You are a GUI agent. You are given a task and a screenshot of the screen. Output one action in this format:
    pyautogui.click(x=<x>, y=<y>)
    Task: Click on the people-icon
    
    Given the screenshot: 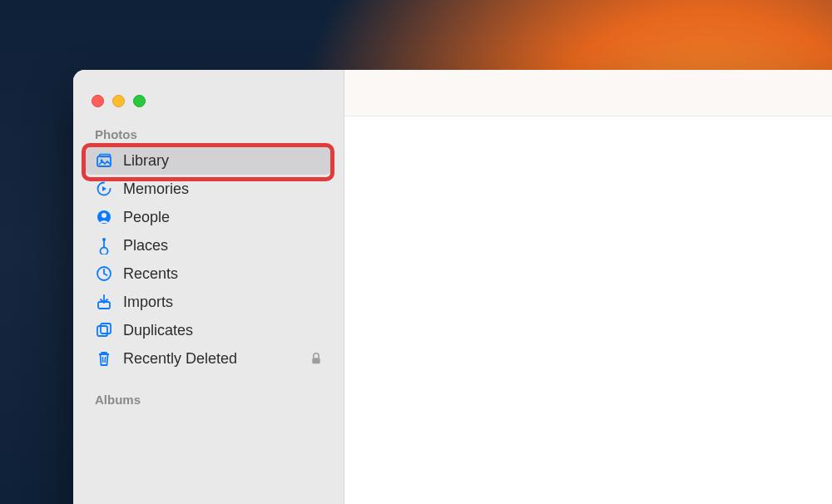 What is the action you would take?
    pyautogui.click(x=104, y=217)
    